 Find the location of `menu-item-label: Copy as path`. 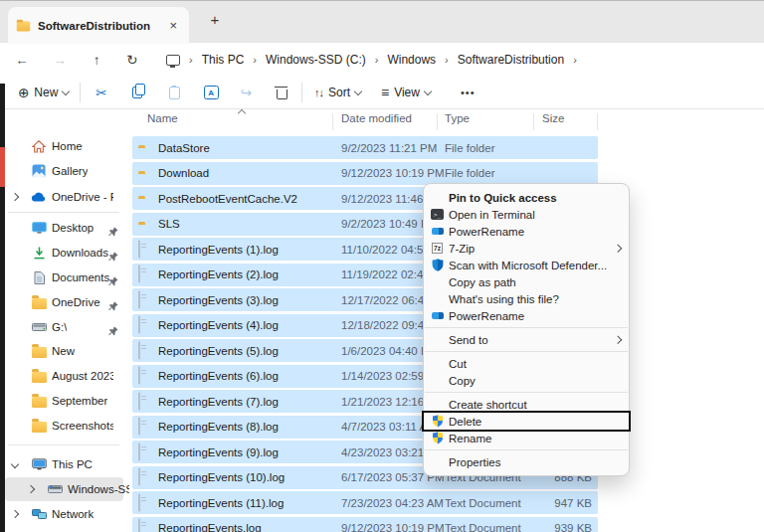

menu-item-label: Copy as path is located at coordinates (482, 282).